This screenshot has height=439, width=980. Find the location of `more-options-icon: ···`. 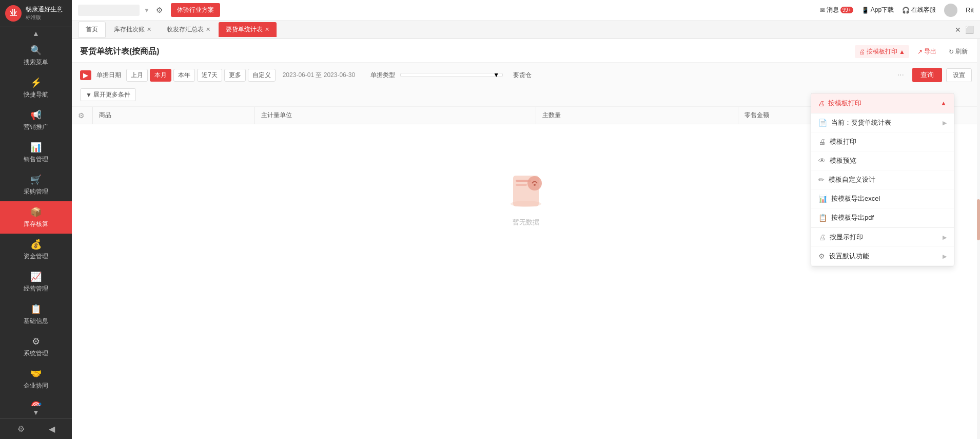

more-options-icon: ··· is located at coordinates (901, 75).